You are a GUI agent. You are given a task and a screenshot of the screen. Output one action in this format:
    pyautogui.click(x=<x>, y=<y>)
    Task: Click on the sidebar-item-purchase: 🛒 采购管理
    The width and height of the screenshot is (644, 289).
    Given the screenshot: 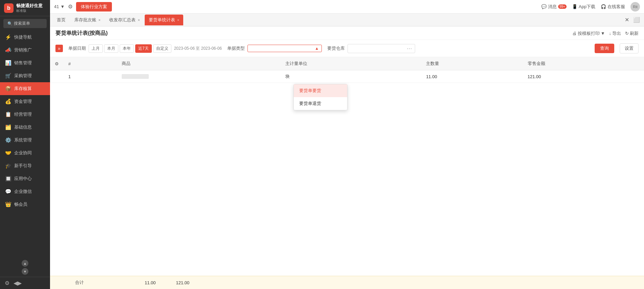 What is the action you would take?
    pyautogui.click(x=25, y=76)
    